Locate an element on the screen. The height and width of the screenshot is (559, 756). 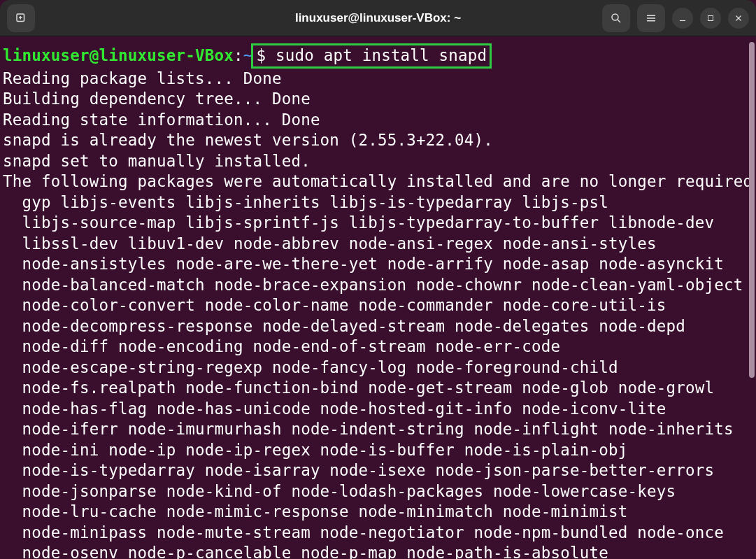
search-icon is located at coordinates (616, 18).